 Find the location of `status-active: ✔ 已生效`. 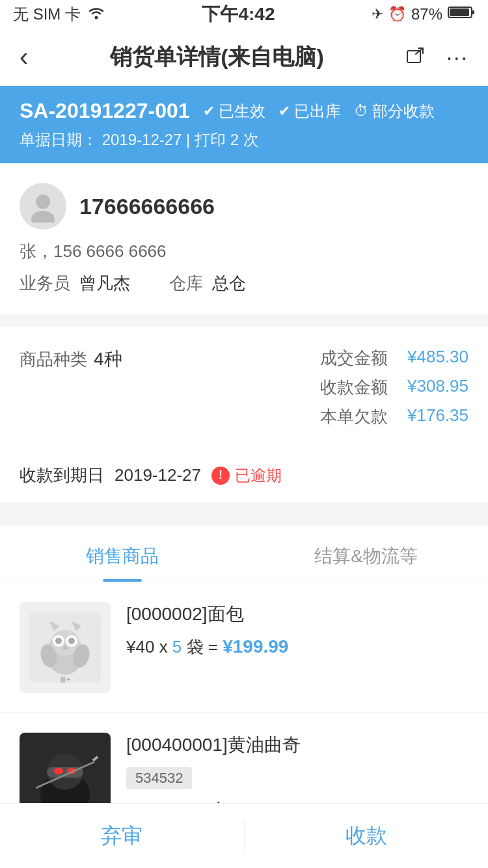

status-active: ✔ 已生效 is located at coordinates (234, 111).